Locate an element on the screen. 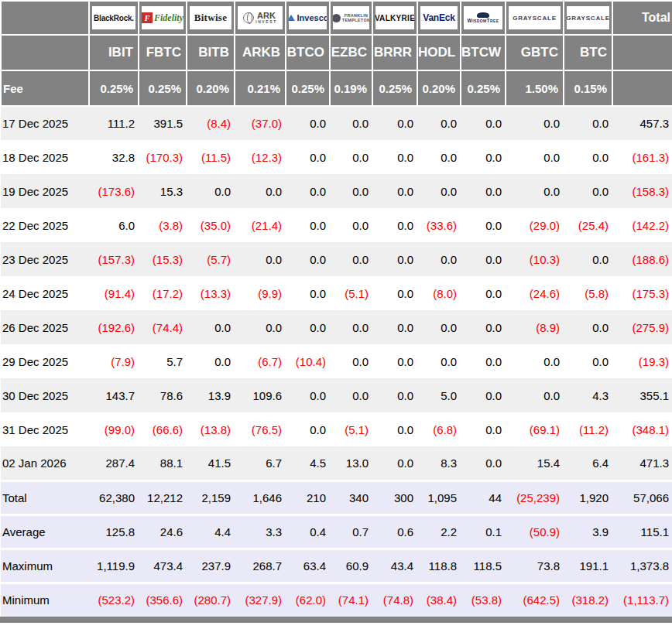 The width and height of the screenshot is (672, 629). date-row: 24 Dec 2025(91.4)(17.2)(13.3)(9.9)0.0(5.… is located at coordinates (336, 293).